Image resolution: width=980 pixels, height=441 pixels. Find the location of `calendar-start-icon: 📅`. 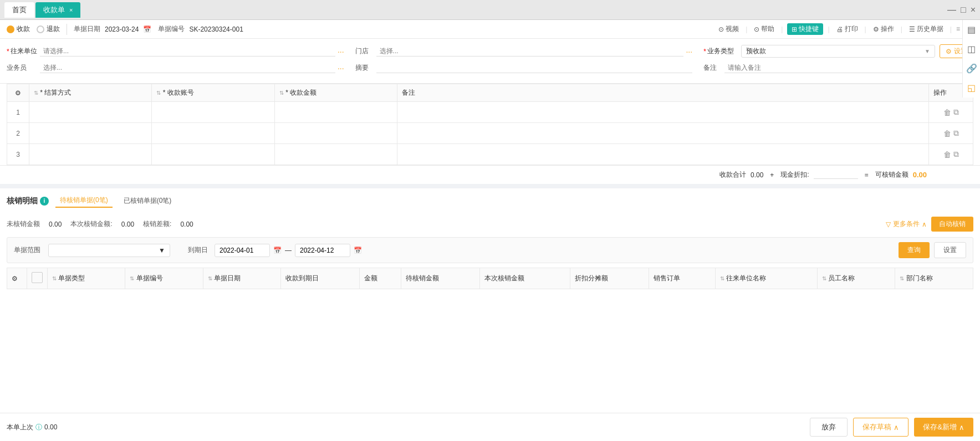

calendar-start-icon: 📅 is located at coordinates (277, 250).